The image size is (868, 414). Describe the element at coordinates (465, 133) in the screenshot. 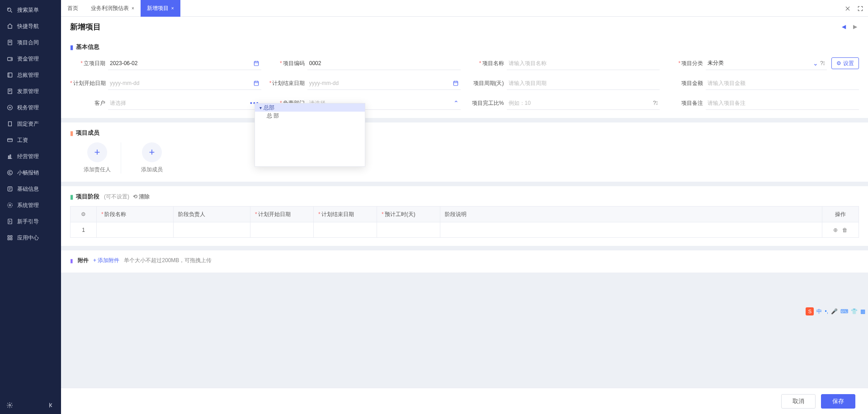

I see `section-members-title: ▮ 项目成员` at that location.